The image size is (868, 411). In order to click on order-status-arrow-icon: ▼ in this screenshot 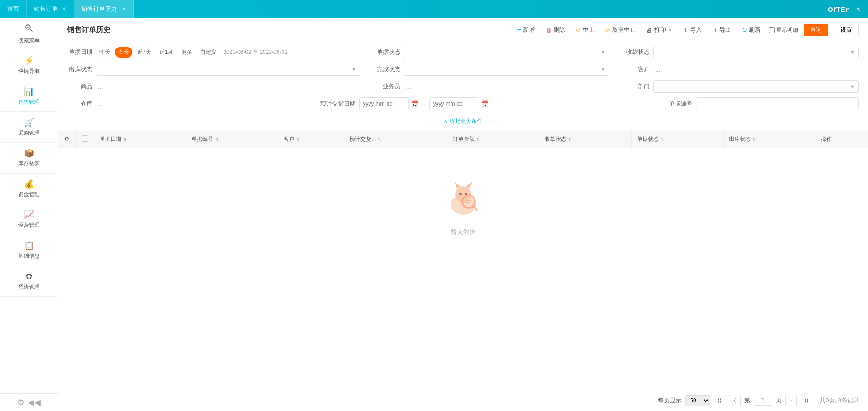, I will do `click(603, 52)`.